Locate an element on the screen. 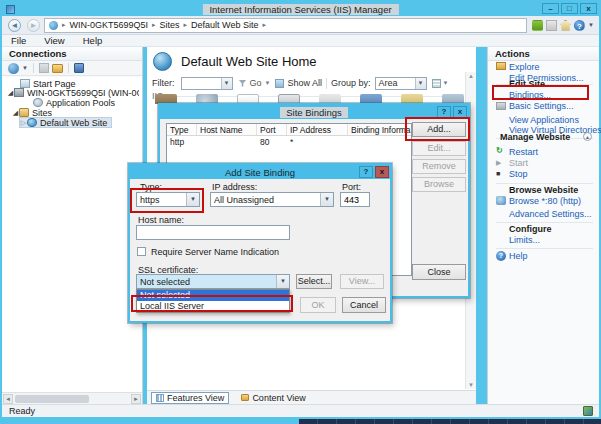 The height and width of the screenshot is (424, 601). breadcrumb-server: WIN-0GKT5699Q5I is located at coordinates (110, 25).